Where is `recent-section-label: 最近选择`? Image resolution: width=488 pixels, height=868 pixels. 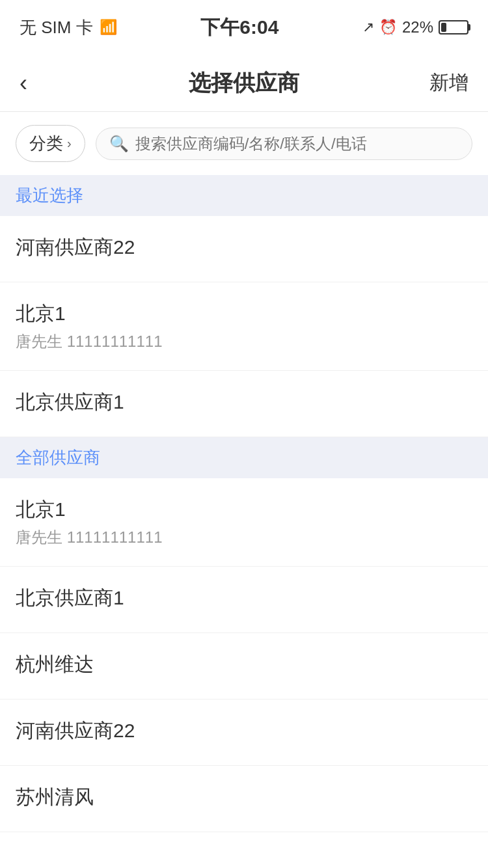 recent-section-label: 最近选择 is located at coordinates (49, 195).